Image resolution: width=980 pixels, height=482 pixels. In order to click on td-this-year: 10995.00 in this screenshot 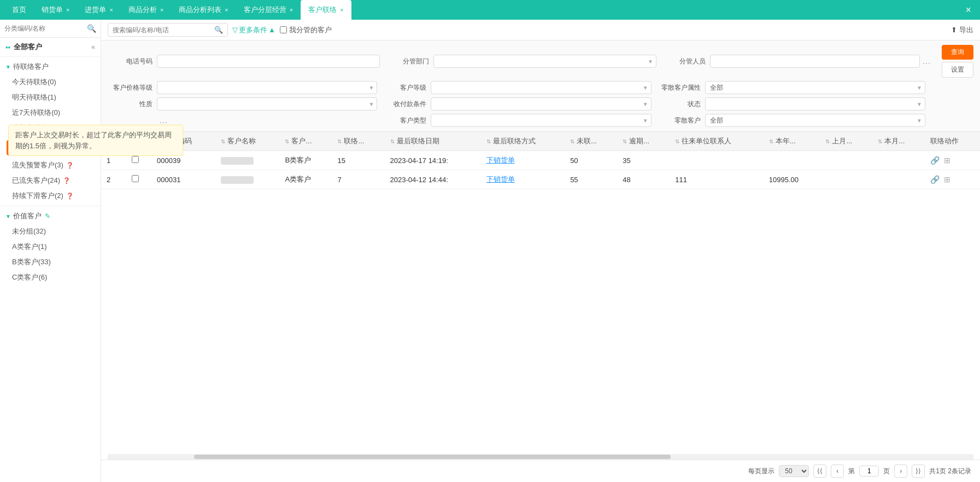, I will do `click(792, 179)`.